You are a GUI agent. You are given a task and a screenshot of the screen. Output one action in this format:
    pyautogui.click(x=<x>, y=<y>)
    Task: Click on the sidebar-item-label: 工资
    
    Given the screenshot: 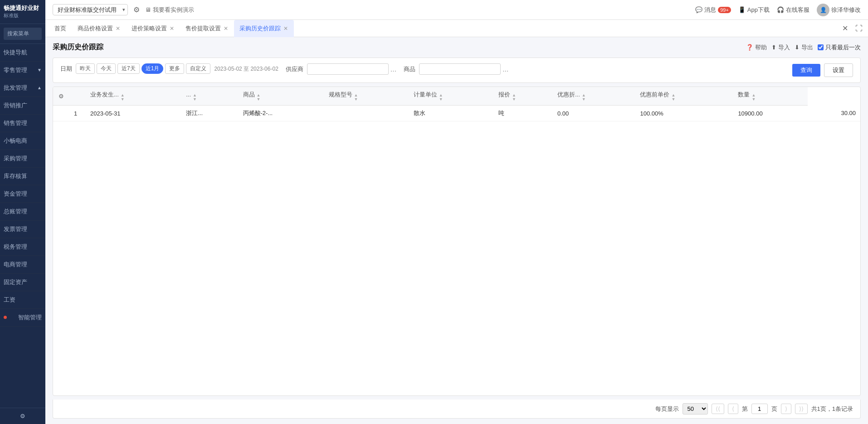 What is the action you would take?
    pyautogui.click(x=10, y=300)
    